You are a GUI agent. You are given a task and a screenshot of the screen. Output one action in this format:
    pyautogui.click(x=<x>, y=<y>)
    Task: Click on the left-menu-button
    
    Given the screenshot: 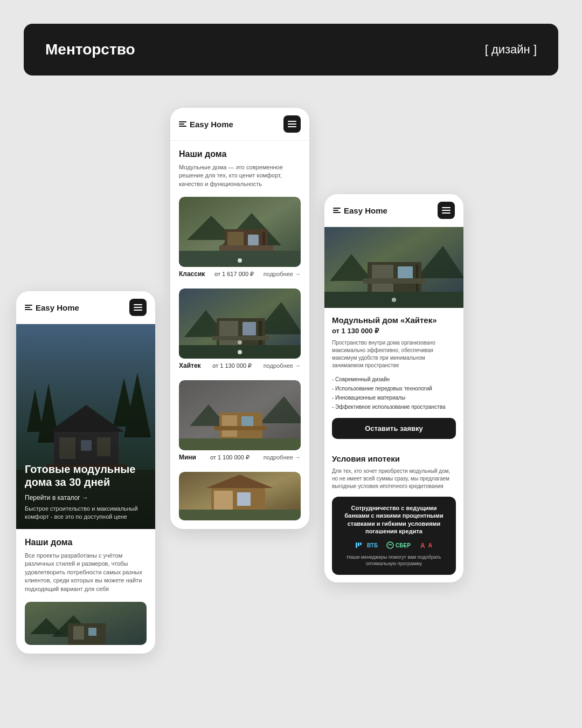 What is the action you would take?
    pyautogui.click(x=138, y=307)
    